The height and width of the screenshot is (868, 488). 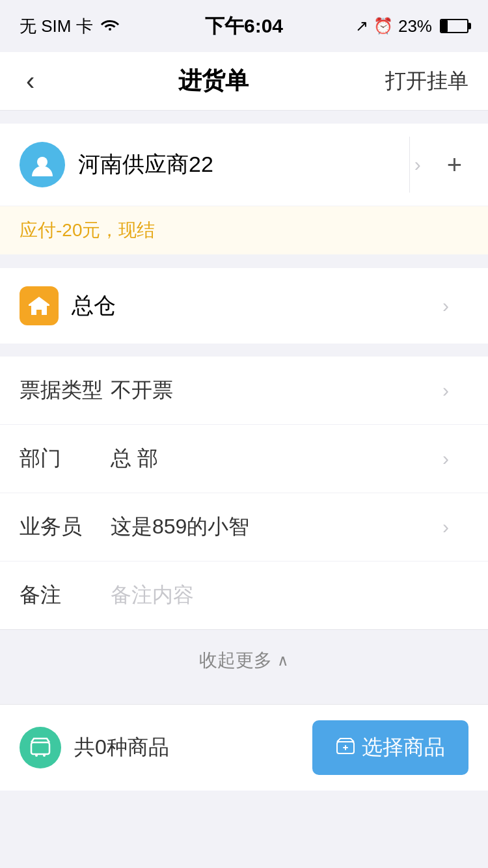 What do you see at coordinates (244, 306) in the screenshot?
I see `warehouse-section: 总仓 ›` at bounding box center [244, 306].